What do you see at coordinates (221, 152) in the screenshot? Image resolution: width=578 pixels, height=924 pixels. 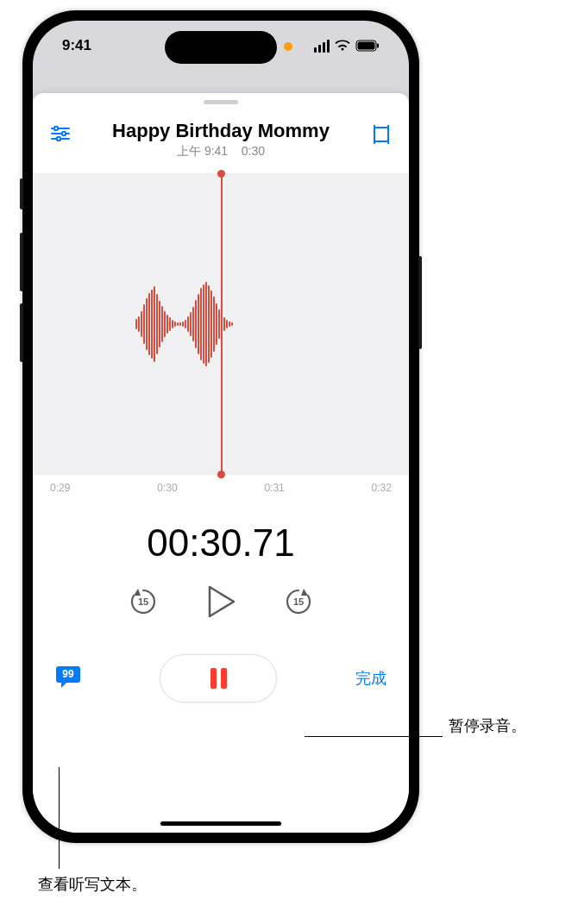 I see `recording-subtitle: 上午 9:41 0:30` at bounding box center [221, 152].